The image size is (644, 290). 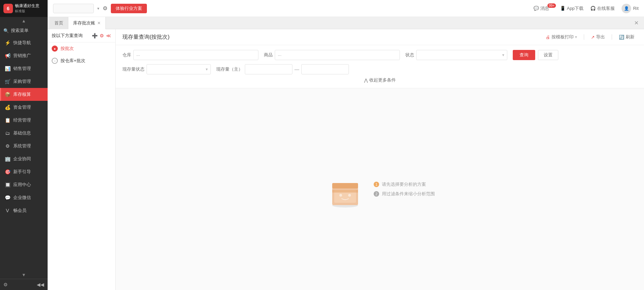 I want to click on sidebar-item-enterprise: 🏢 企业协同, so click(x=24, y=159).